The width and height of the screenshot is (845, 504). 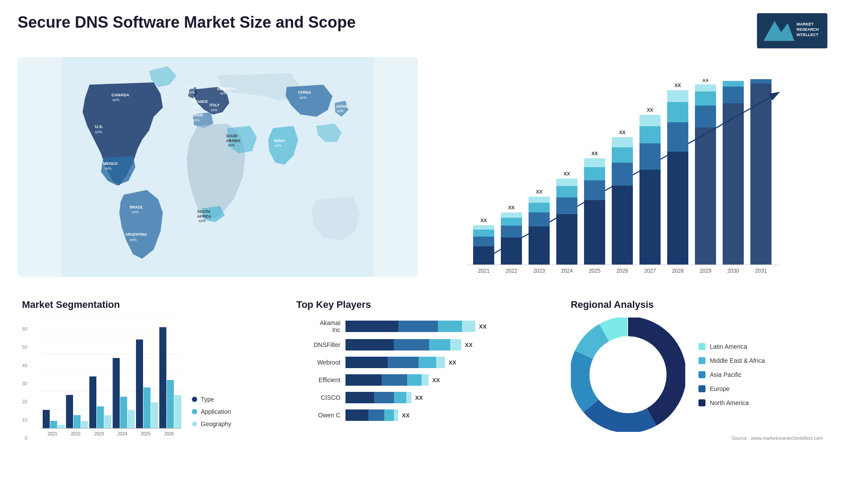 I want to click on player-row-owenc: Owen C XX, so click(x=422, y=415).